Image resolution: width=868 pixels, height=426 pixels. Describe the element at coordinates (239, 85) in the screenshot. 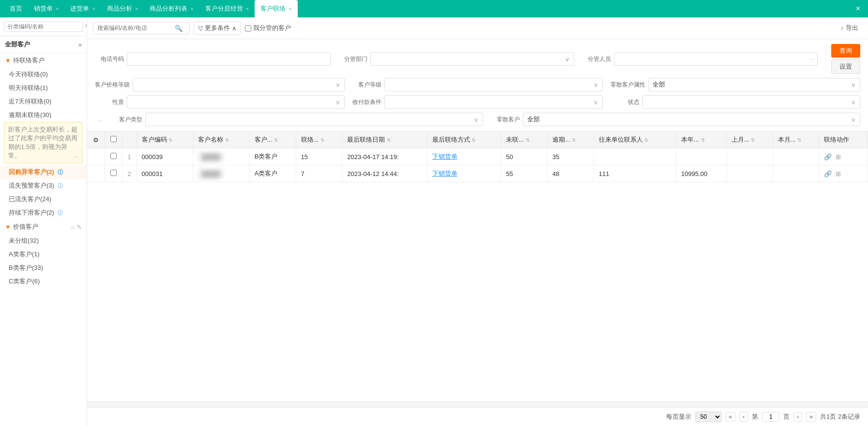

I see `price-level-input: ∨` at that location.